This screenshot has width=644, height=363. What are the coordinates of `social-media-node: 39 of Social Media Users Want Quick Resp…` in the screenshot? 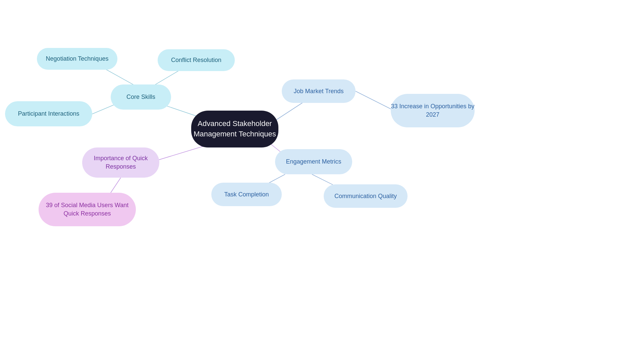 It's located at (87, 209).